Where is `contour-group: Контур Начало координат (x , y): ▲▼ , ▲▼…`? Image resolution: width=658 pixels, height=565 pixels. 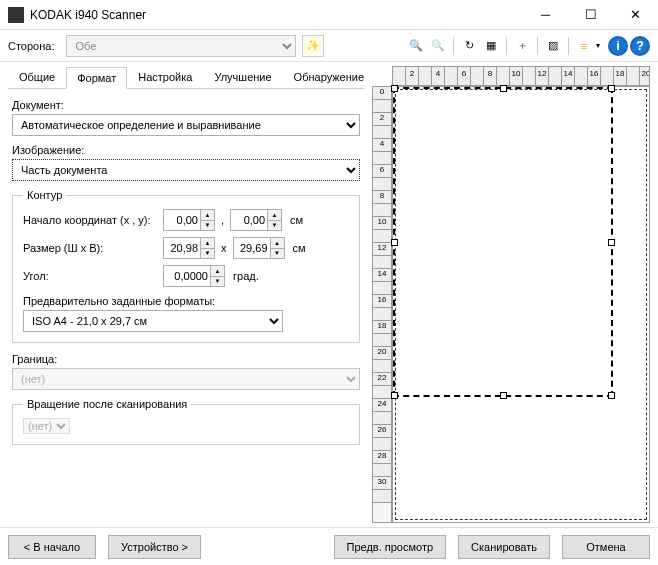 contour-group: Контур Начало координат (x , y): ▲▼ , ▲▼… is located at coordinates (186, 266).